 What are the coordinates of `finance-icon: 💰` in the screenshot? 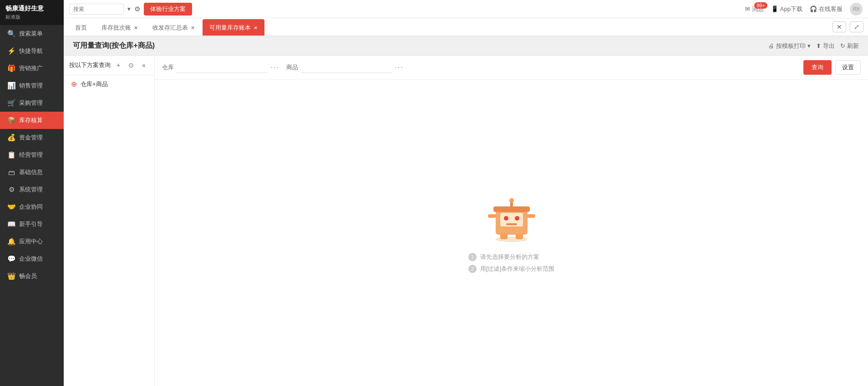 It's located at (11, 138).